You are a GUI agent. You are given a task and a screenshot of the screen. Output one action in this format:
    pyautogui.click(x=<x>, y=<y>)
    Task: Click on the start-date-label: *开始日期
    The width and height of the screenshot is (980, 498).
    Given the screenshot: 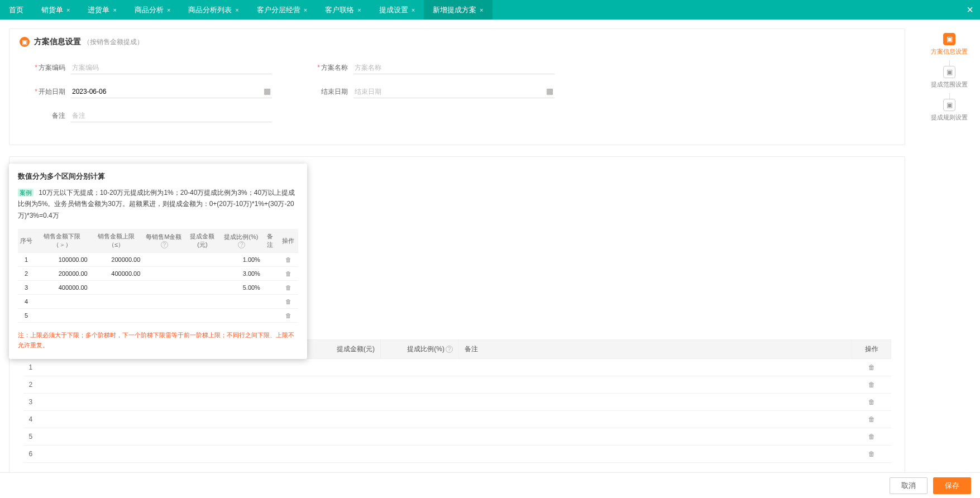 What is the action you would take?
    pyautogui.click(x=47, y=92)
    